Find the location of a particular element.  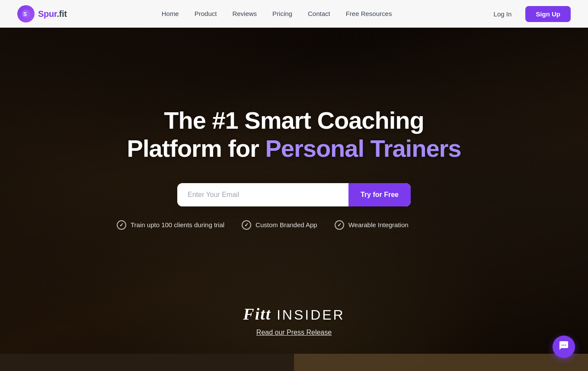

nav-item-contact: Contact is located at coordinates (319, 14).